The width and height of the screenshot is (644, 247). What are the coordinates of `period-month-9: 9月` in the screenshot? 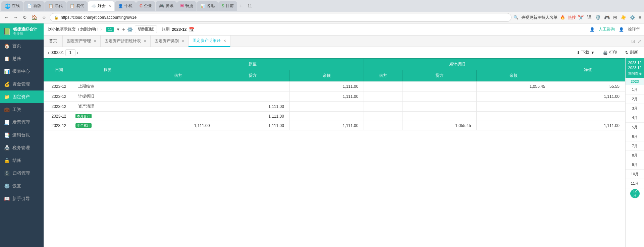 It's located at (635, 165).